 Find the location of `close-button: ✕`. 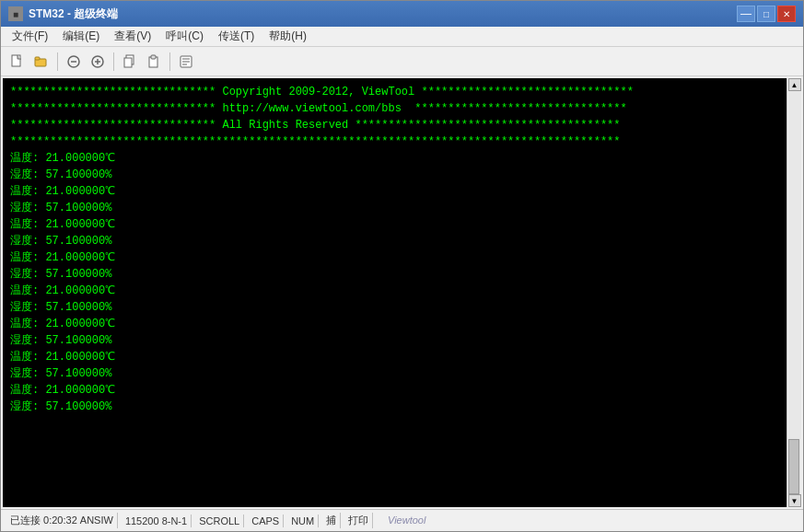

close-button: ✕ is located at coordinates (787, 14).